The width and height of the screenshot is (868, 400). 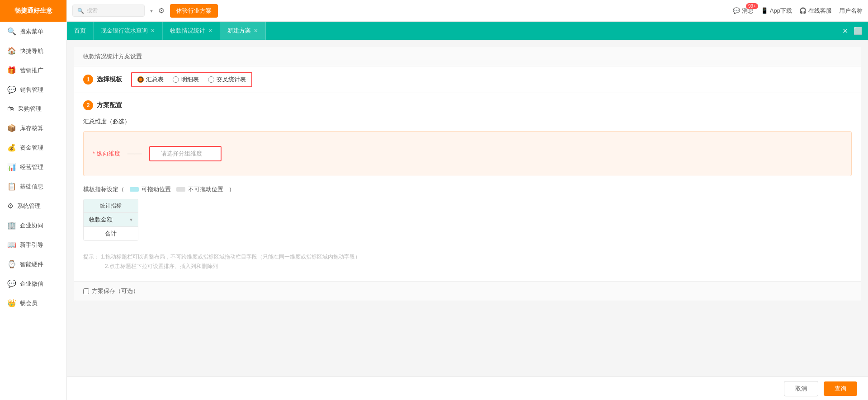 What do you see at coordinates (32, 71) in the screenshot?
I see `sidebar-item-label: 营销推广` at bounding box center [32, 71].